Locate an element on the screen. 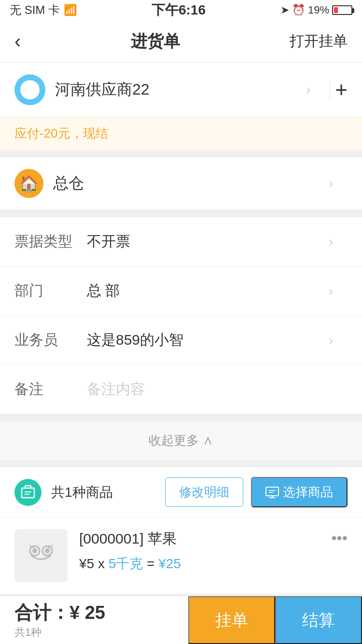 This screenshot has height=644, width=362. avatar-inner is located at coordinates (30, 90).